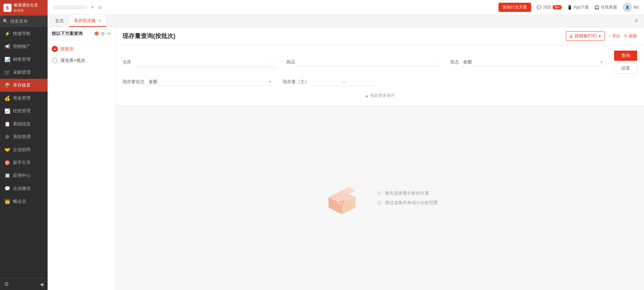 The height and width of the screenshot is (290, 644). Describe the element at coordinates (7, 34) in the screenshot. I see `nav-icon: ⚡` at that location.